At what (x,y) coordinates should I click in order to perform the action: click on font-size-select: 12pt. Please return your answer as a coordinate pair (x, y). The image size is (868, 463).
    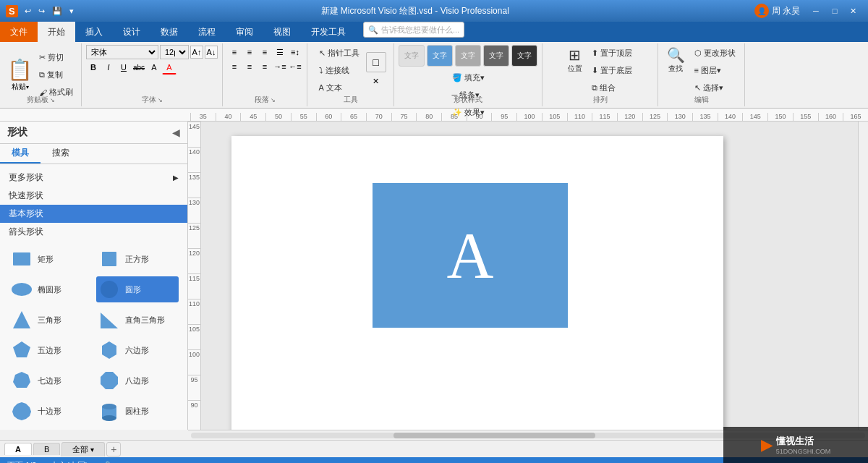
    Looking at the image, I should click on (174, 52).